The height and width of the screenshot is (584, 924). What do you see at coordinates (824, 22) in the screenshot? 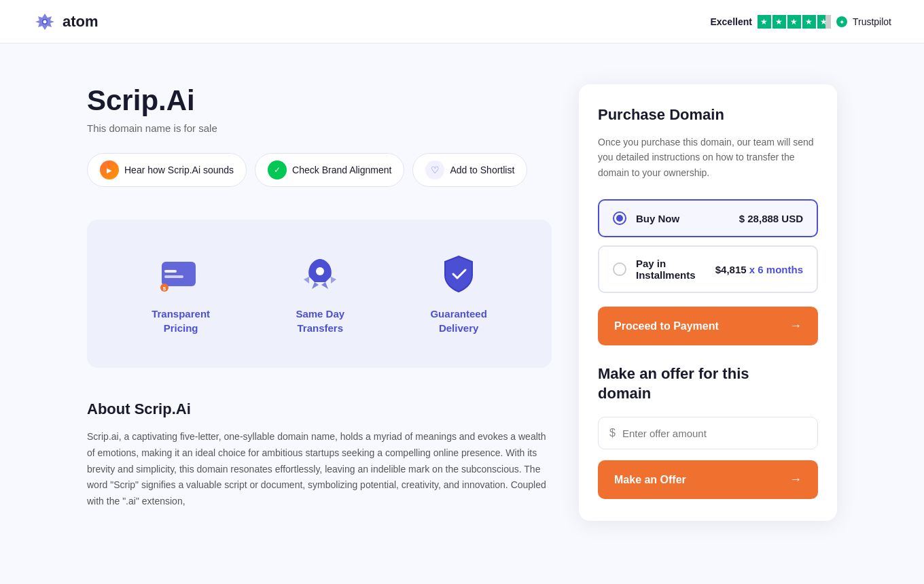
I see `star-5: ★` at bounding box center [824, 22].